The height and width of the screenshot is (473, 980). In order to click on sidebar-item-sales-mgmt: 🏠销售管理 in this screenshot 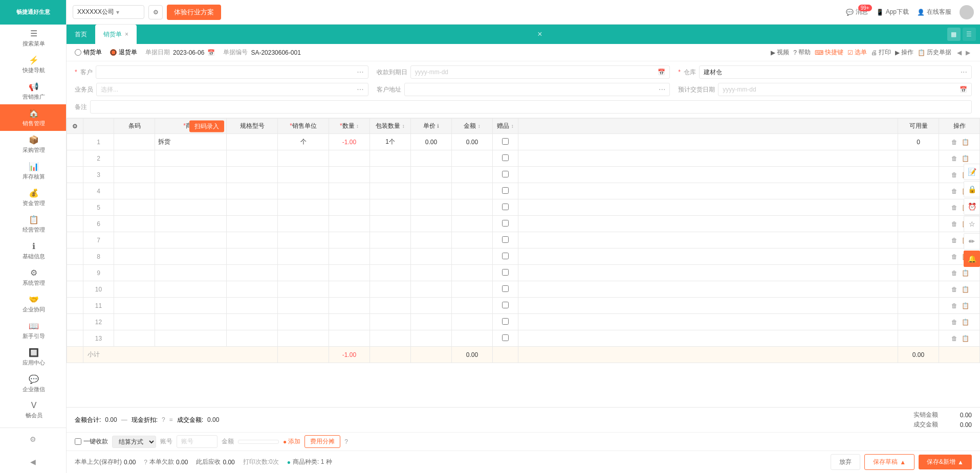, I will do `click(33, 118)`.